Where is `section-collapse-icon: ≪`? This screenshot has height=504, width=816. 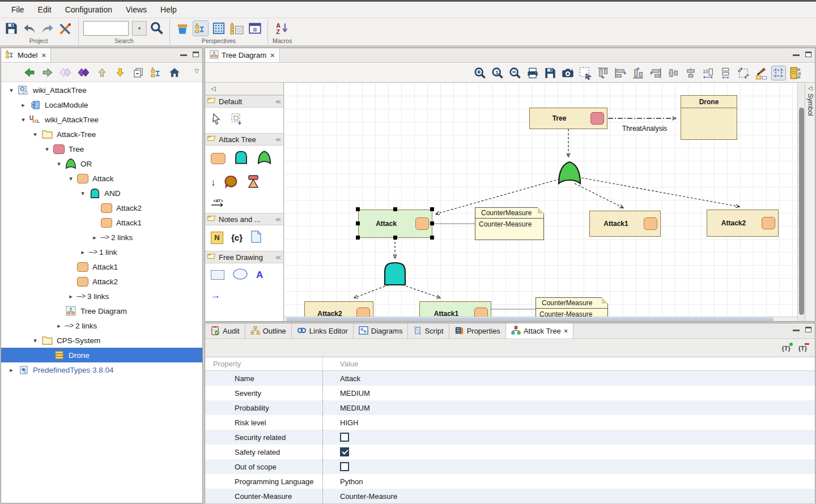
section-collapse-icon: ≪ is located at coordinates (278, 139).